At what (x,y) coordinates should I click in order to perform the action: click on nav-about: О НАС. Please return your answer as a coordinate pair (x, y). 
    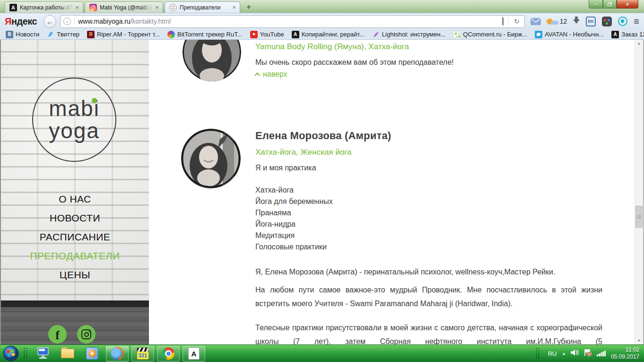
    Looking at the image, I should click on (75, 199).